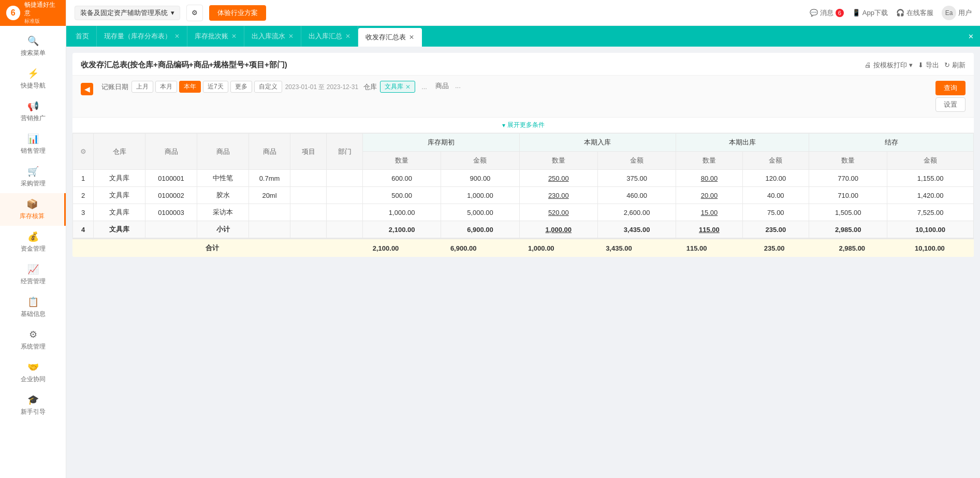 Image resolution: width=980 pixels, height=478 pixels. Describe the element at coordinates (558, 212) in the screenshot. I see `row-in-qty: 520.00` at that location.